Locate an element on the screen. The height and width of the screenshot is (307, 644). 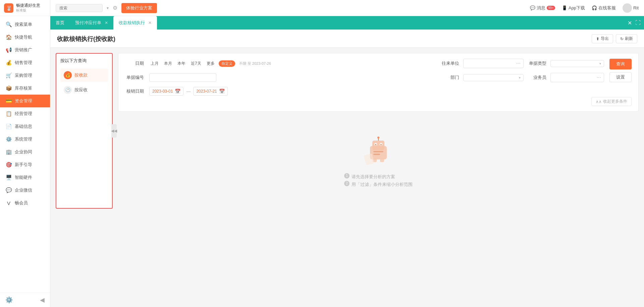
sidebar-item-label-sales: 销售管理 is located at coordinates (23, 63).